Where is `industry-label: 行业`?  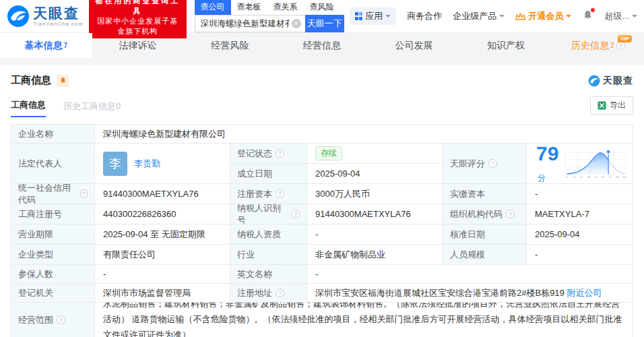 industry-label: 行业 is located at coordinates (269, 255).